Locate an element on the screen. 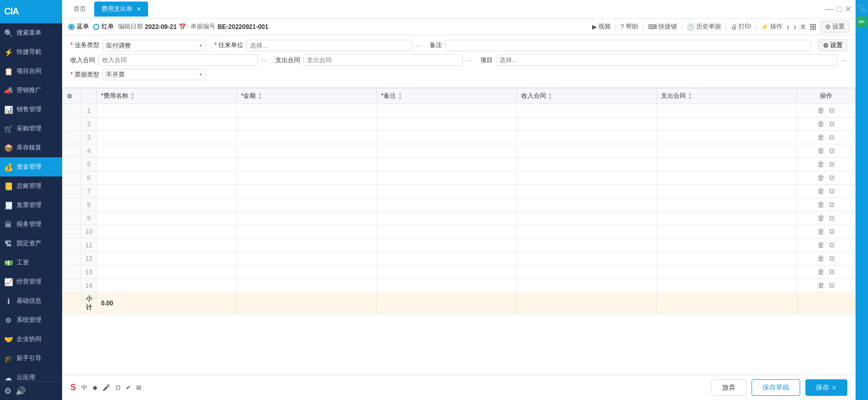  notes-input is located at coordinates (628, 46).